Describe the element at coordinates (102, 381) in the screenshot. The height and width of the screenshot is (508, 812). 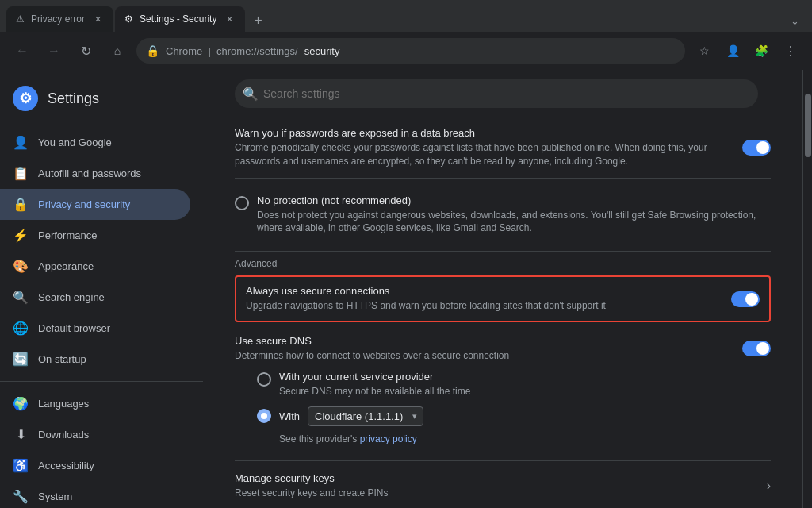
I see `sidebar-divider` at that location.